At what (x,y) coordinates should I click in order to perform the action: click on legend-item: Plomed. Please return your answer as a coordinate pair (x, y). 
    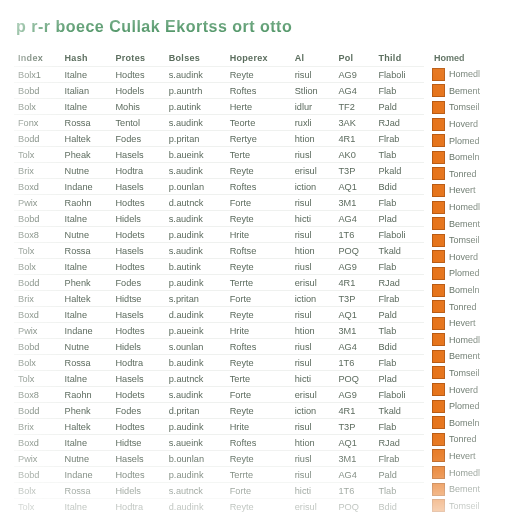
    Looking at the image, I should click on (466, 406).